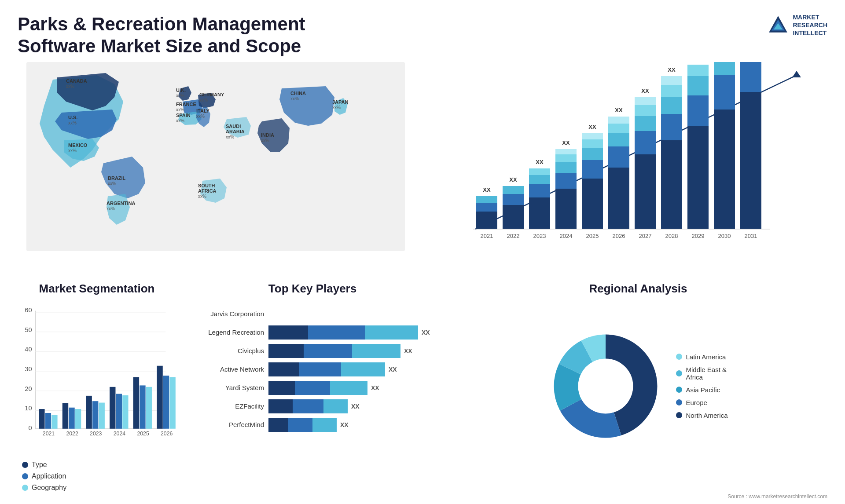  I want to click on japan-label: JAPAN, so click(341, 102).